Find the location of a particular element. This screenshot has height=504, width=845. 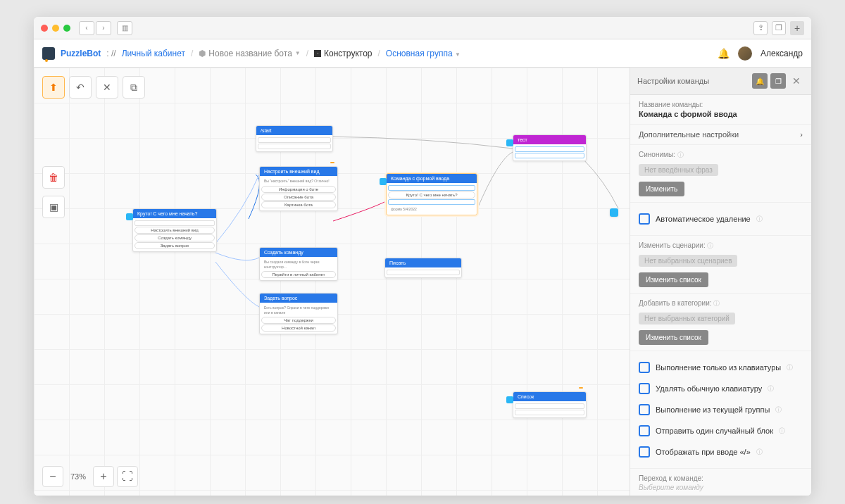

sidebar-toggle-icon: ▥ is located at coordinates (125, 28).